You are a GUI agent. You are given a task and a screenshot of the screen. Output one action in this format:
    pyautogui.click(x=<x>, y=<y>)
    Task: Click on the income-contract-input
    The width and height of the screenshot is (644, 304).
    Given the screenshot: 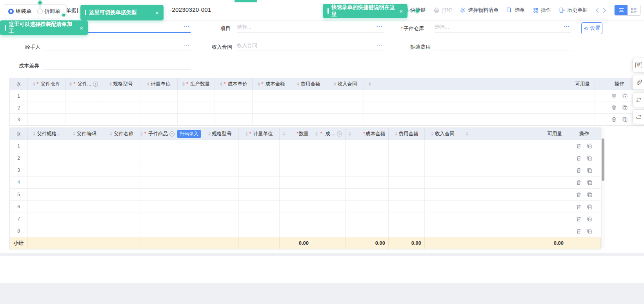 What is the action you would take?
    pyautogui.click(x=310, y=46)
    